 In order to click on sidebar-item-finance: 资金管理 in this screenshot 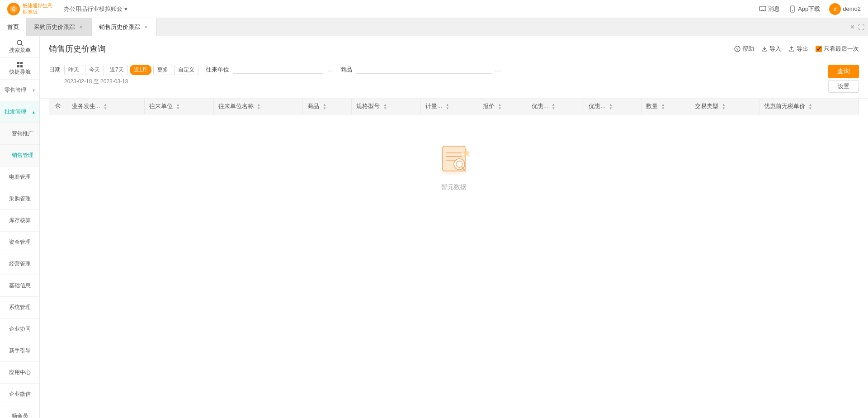, I will do `click(20, 242)`.